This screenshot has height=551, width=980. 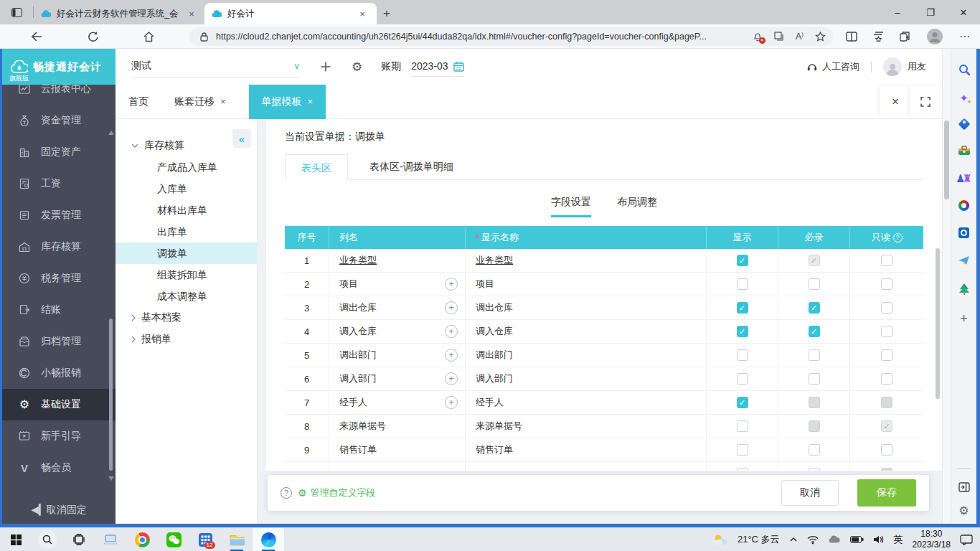 What do you see at coordinates (964, 205) in the screenshot?
I see `microsoft365-icon` at bounding box center [964, 205].